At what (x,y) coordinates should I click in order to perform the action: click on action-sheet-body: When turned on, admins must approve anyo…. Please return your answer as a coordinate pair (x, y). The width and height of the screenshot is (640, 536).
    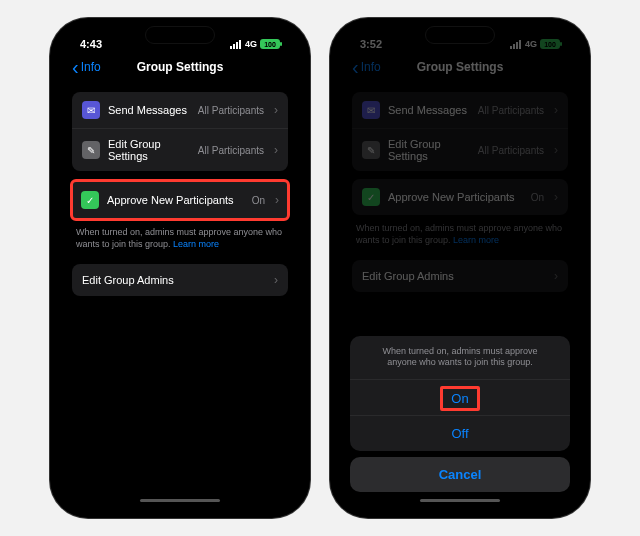
    Looking at the image, I should click on (460, 394).